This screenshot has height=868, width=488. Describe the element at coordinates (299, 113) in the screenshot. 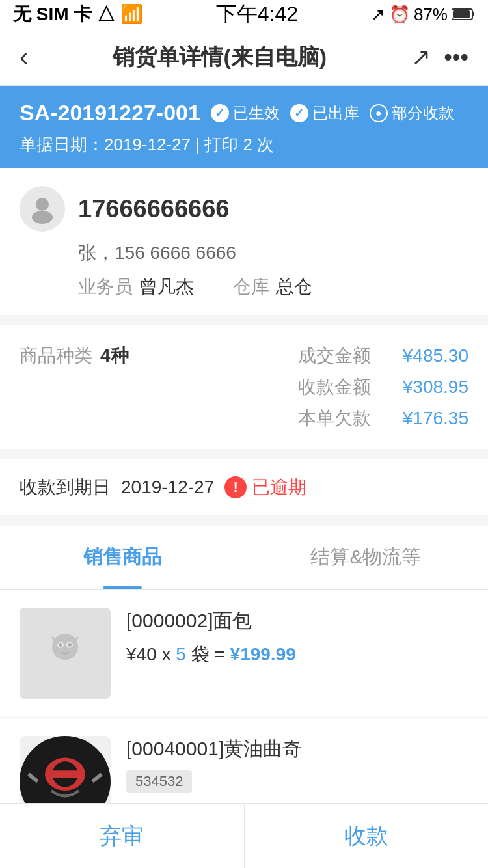

I see `check-icon-2: ✓` at that location.